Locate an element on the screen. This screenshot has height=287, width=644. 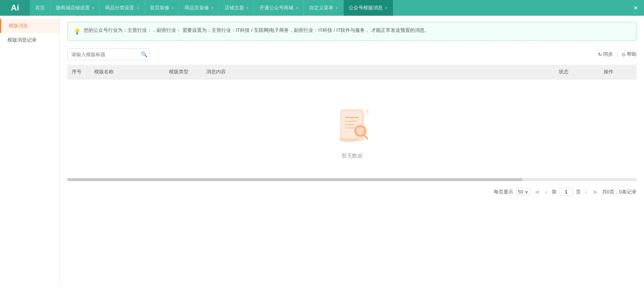
nav-tab-label-8: 公众号模版消息 is located at coordinates (366, 8).